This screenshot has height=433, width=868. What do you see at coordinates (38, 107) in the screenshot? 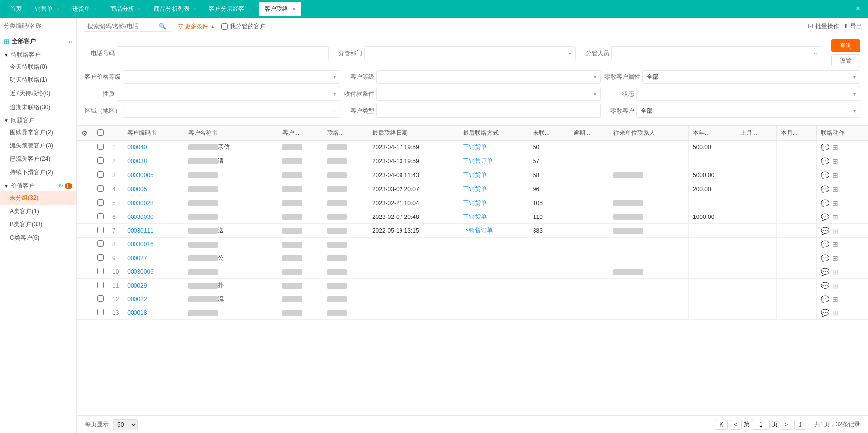
I see `sidebar-item-overdue-pending: 逾期未联络(30)` at bounding box center [38, 107].